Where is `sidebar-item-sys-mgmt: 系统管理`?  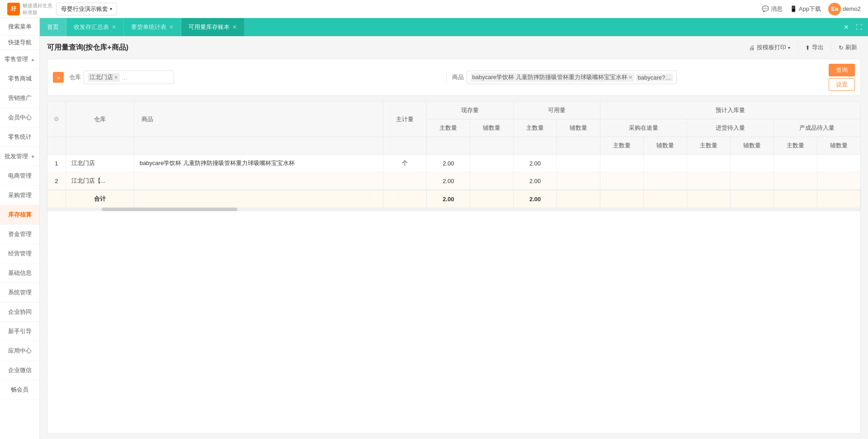 sidebar-item-sys-mgmt: 系统管理 is located at coordinates (20, 293).